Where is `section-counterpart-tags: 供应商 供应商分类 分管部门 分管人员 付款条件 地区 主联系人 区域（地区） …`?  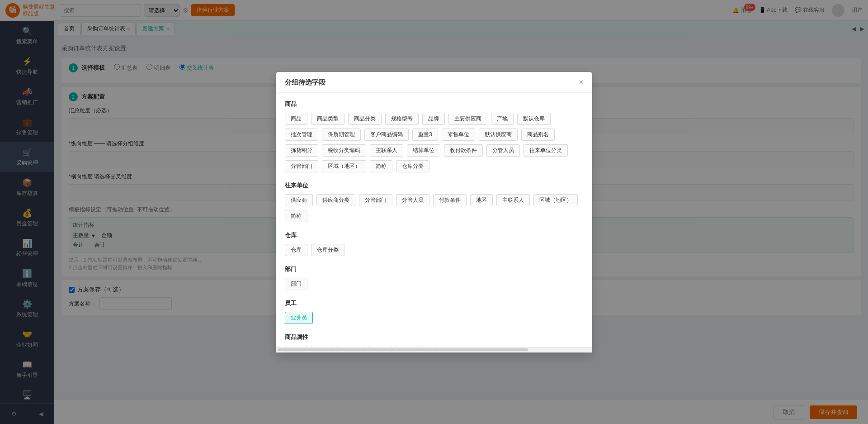
section-counterpart-tags: 供应商 供应商分类 分管部门 分管人员 付款条件 地区 主联系人 区域（地区） … is located at coordinates (434, 208).